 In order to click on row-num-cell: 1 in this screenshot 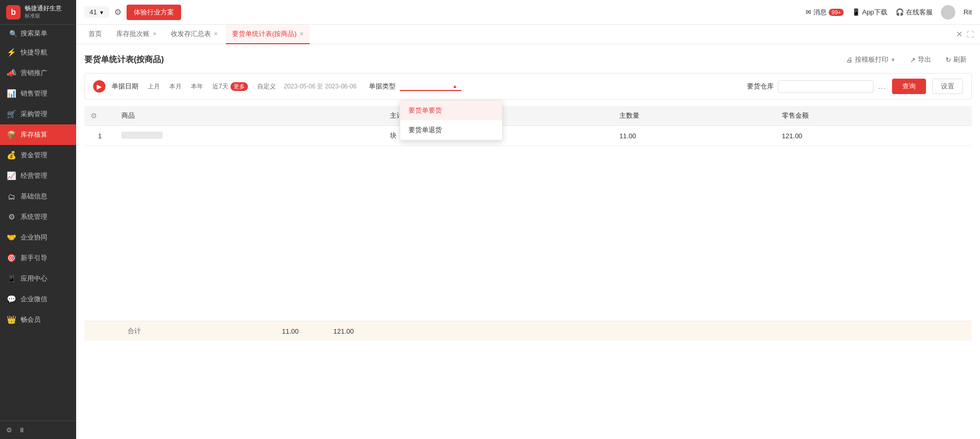, I will do `click(100, 136)`.